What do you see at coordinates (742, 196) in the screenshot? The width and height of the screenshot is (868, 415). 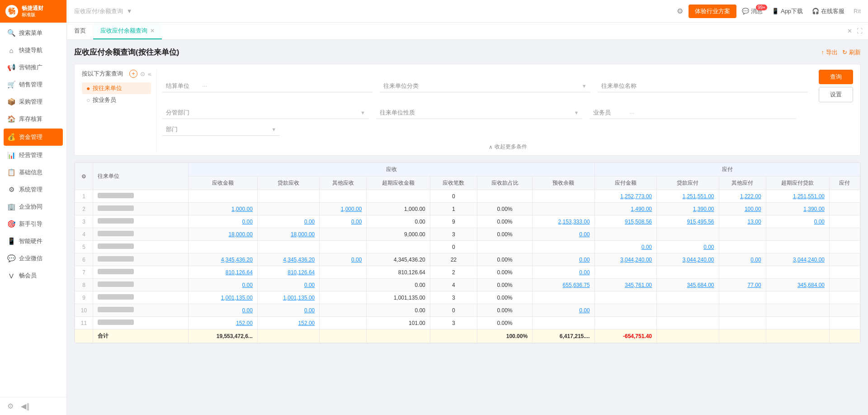 I see `row-pay-other: 1,222.00` at bounding box center [742, 196].